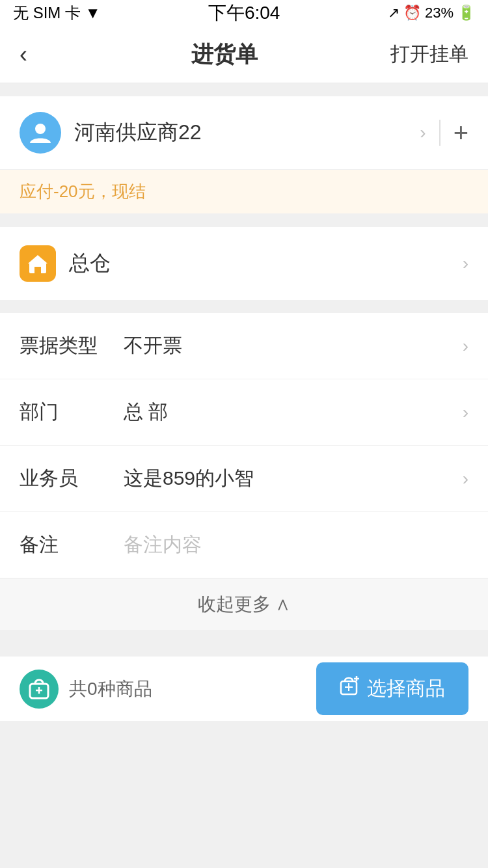 The width and height of the screenshot is (488, 868). I want to click on nav-bar: ‹ 进货单 打开挂单, so click(244, 55).